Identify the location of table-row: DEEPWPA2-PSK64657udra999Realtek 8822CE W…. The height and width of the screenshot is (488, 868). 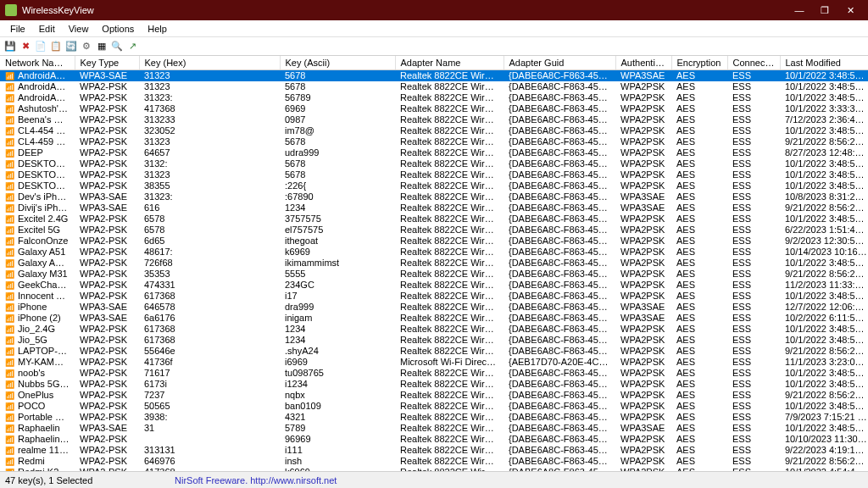
(434, 152).